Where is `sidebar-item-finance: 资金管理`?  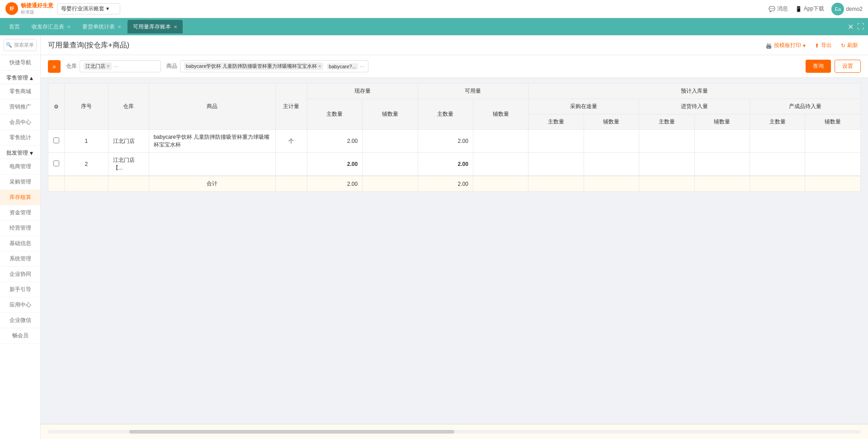 sidebar-item-finance: 资金管理 is located at coordinates (20, 213).